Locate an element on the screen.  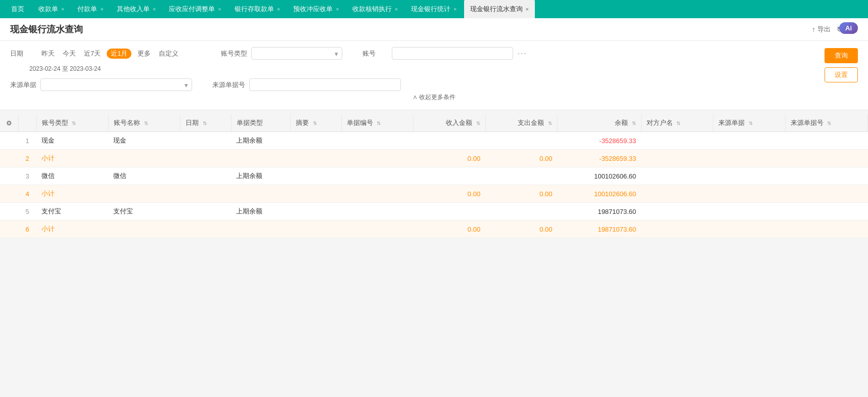
column-row-num is located at coordinates (27, 123).